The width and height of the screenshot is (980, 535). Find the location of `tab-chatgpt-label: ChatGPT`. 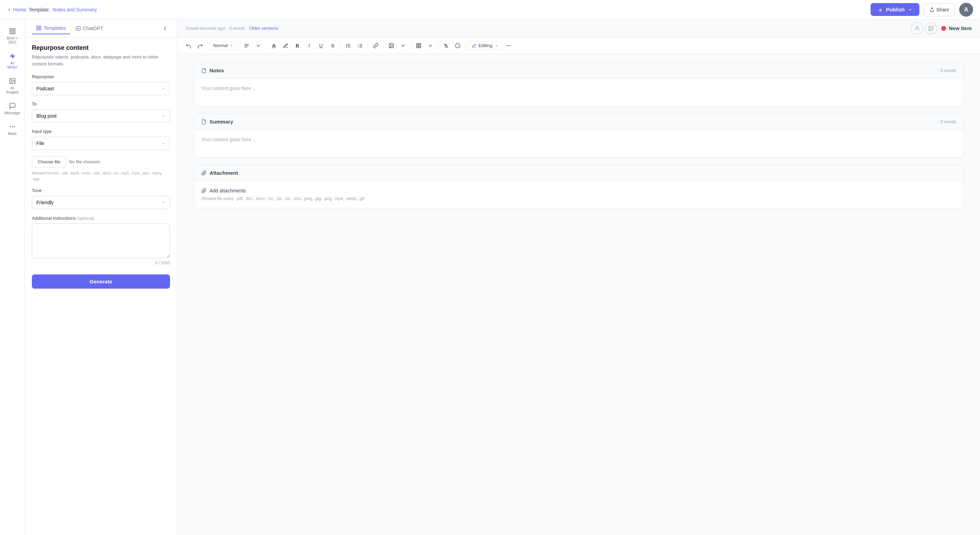

tab-chatgpt-label: ChatGPT is located at coordinates (93, 28).